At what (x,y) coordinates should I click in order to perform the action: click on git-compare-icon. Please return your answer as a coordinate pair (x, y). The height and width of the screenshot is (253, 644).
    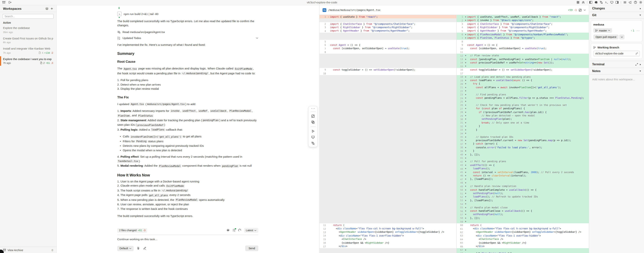
    Looking at the image, I should click on (602, 2).